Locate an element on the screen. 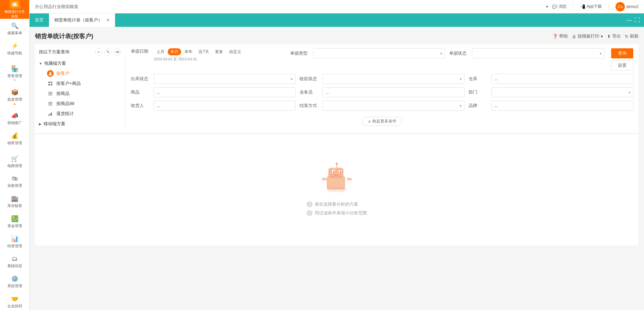 Image resolution: width=644 pixels, height=310 pixels. tab-minimize-icon: — is located at coordinates (629, 20).